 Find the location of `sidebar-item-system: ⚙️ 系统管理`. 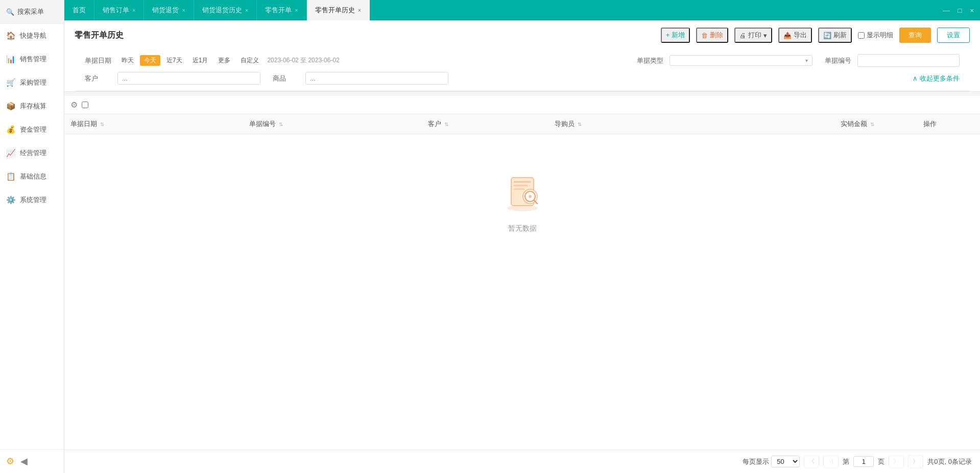

sidebar-item-system: ⚙️ 系统管理 is located at coordinates (32, 200).